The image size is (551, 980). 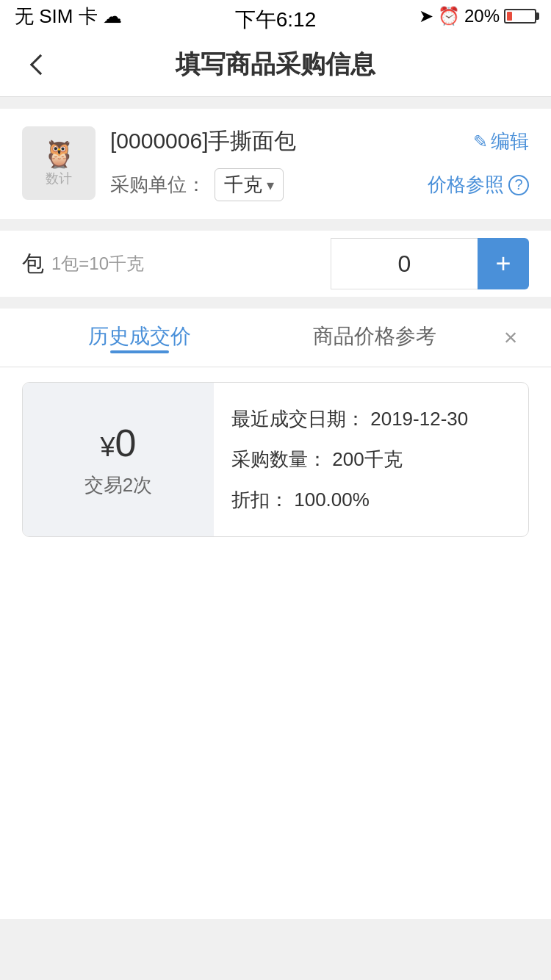 What do you see at coordinates (59, 179) in the screenshot?
I see `logo-text: 数计` at bounding box center [59, 179].